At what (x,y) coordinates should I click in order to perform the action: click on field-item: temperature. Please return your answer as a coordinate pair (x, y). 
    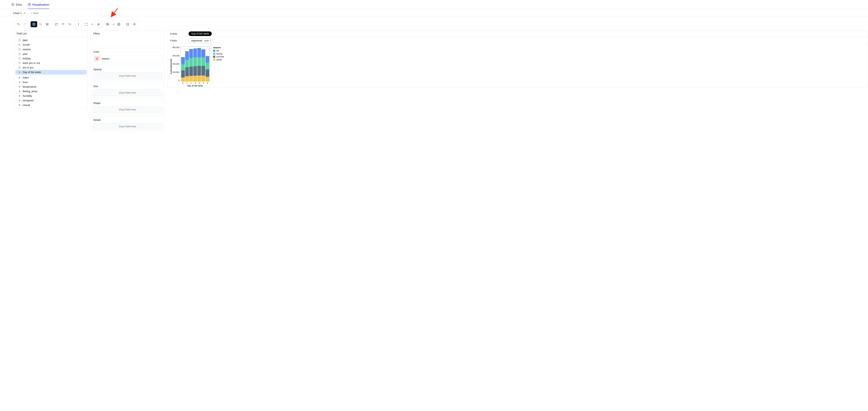
    Looking at the image, I should click on (51, 87).